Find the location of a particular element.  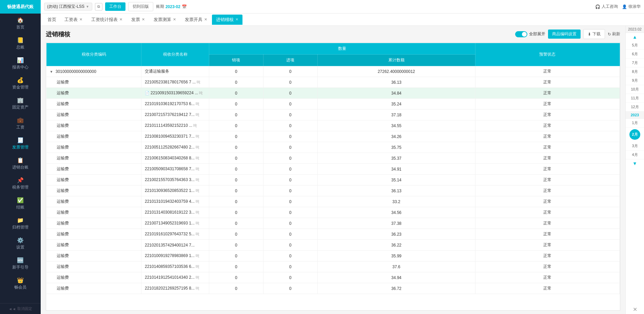

close-panel-button: ✕ is located at coordinates (635, 309).